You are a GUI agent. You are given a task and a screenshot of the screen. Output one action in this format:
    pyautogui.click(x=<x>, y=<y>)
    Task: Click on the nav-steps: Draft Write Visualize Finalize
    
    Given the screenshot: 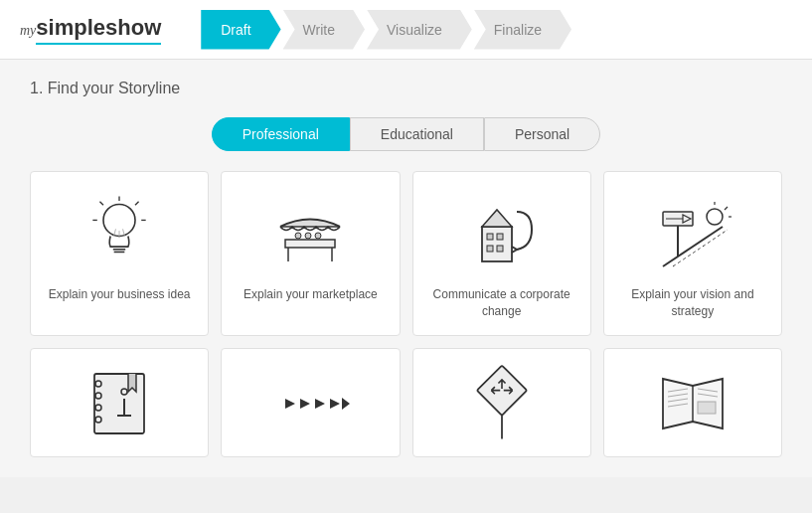 What is the action you would take?
    pyautogui.click(x=497, y=30)
    